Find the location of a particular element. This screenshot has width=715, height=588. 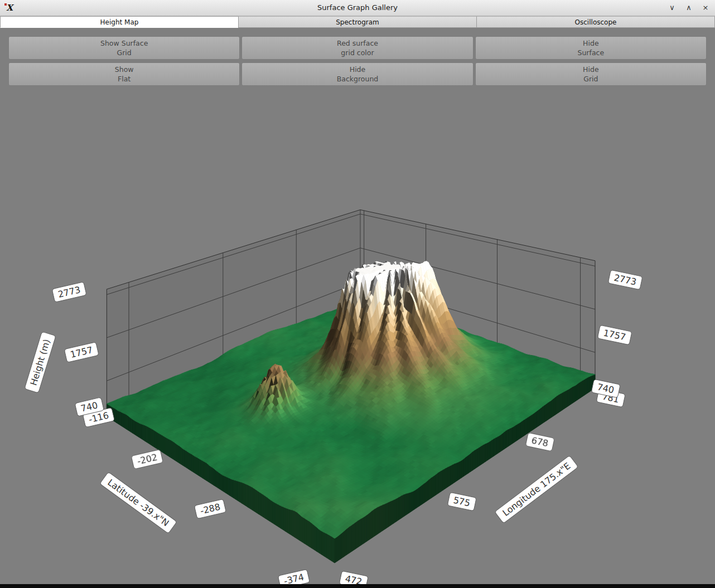

button-label: Background is located at coordinates (358, 79).